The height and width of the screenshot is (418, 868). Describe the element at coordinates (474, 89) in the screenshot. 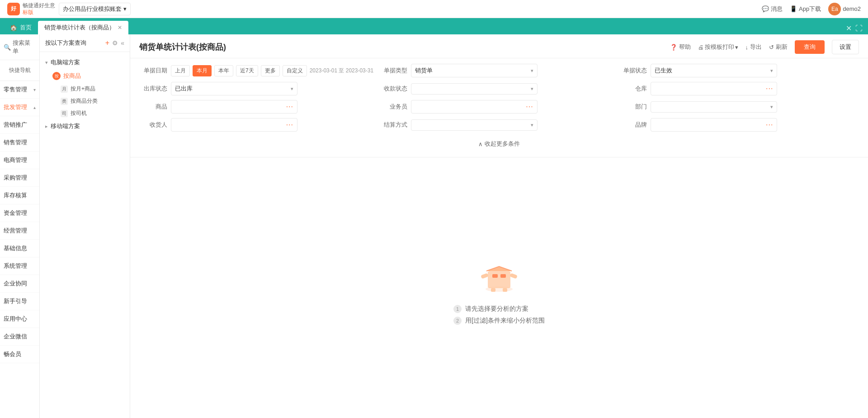

I see `payment-status-select: ▾` at that location.